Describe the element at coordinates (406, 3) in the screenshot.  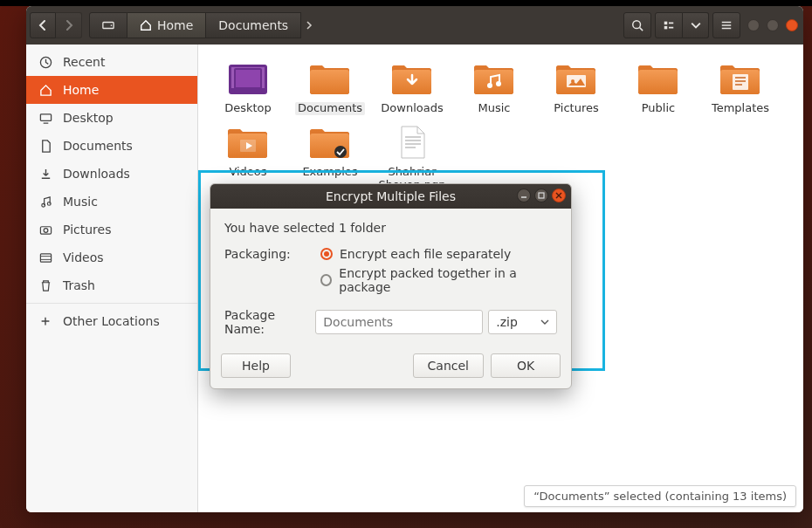
I see `top-panel` at that location.